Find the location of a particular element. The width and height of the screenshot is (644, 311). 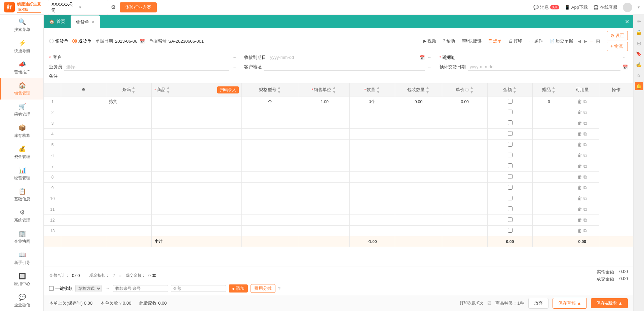

calc-method-ellipsis: ··· is located at coordinates (107, 288).